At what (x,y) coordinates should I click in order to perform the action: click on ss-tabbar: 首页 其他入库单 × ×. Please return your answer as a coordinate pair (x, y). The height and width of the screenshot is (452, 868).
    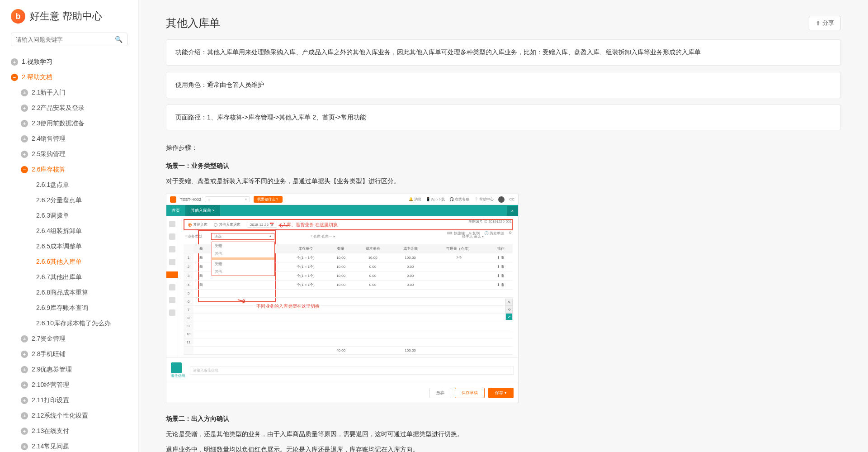
    Looking at the image, I should click on (342, 211).